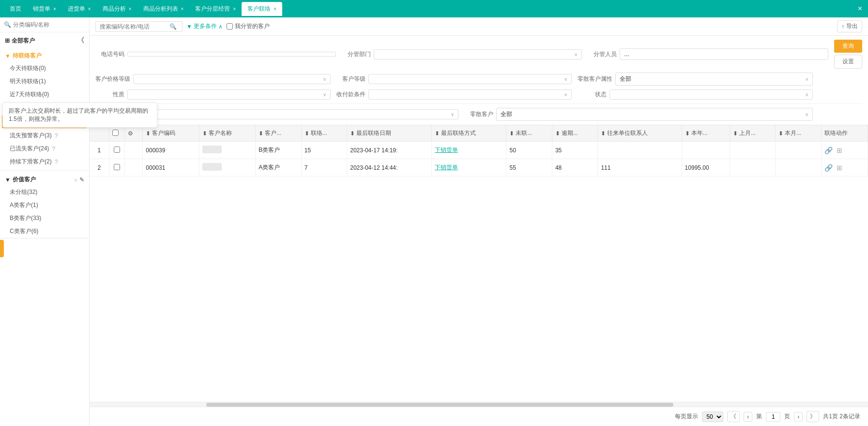 This screenshot has height=426, width=868. Describe the element at coordinates (324, 168) in the screenshot. I see `row-2-contact: 7` at that location.